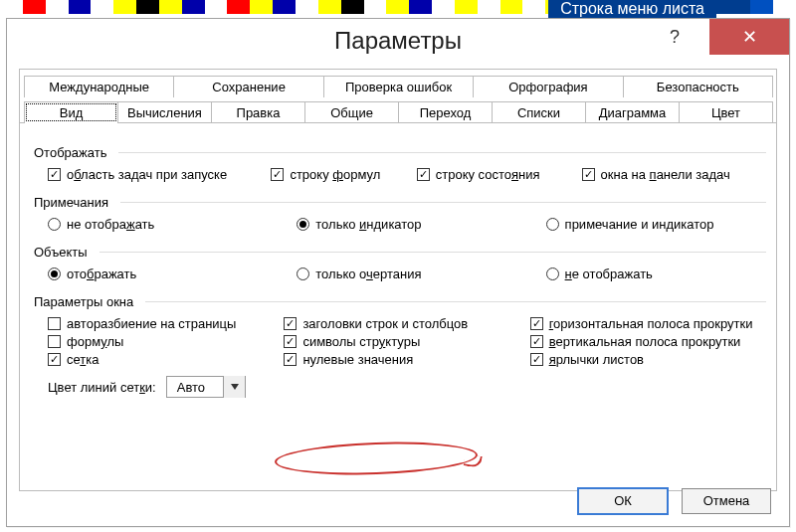 This screenshot has width=796, height=532. I want to click on option-label: горизонтальная полоса прокрутки, so click(651, 324).